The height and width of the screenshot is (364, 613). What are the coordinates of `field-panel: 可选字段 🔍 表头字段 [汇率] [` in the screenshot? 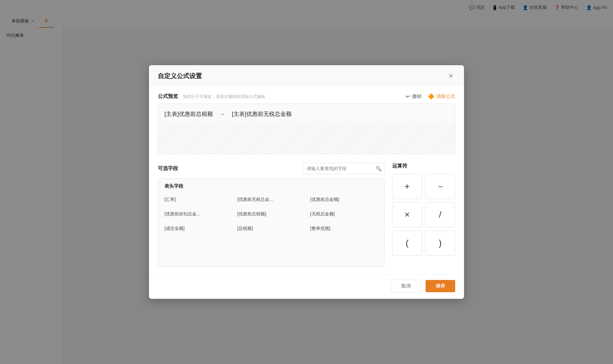 It's located at (271, 215).